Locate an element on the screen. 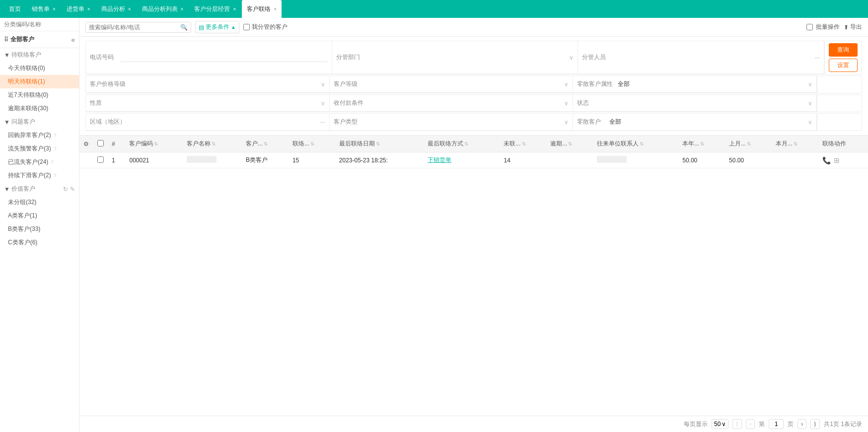 The height and width of the screenshot is (432, 868). collapse-icon: « is located at coordinates (73, 40).